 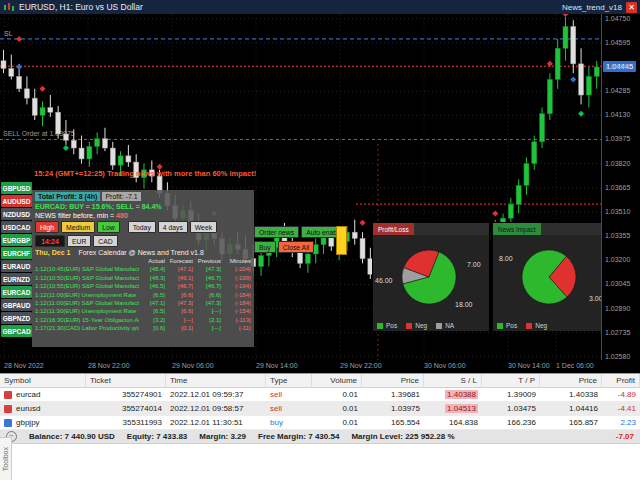 What do you see at coordinates (9, 8) in the screenshot?
I see `candlestick-chart-icon` at bounding box center [9, 8].